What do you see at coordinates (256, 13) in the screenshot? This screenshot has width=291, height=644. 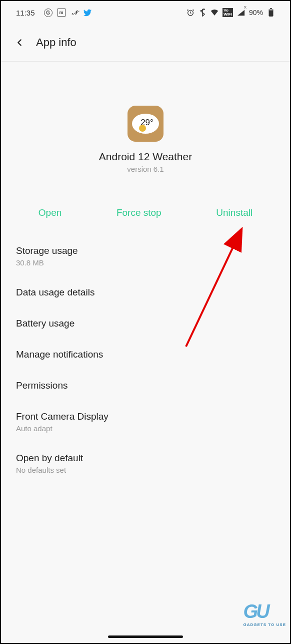 I see `battery-percentage: 90%` at bounding box center [256, 13].